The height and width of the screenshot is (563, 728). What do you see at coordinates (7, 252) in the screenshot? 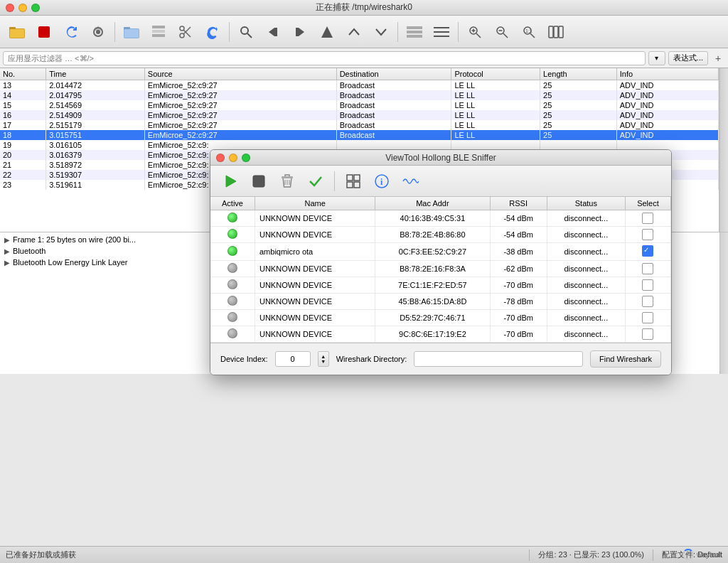
I see `expand-arrow: ▶` at bounding box center [7, 252].